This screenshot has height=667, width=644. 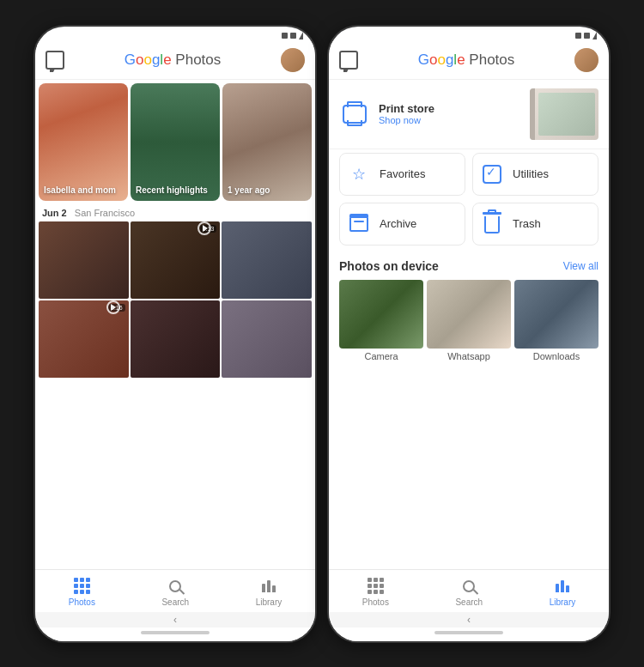 I want to click on nav-item-search-right: Search, so click(x=469, y=592).